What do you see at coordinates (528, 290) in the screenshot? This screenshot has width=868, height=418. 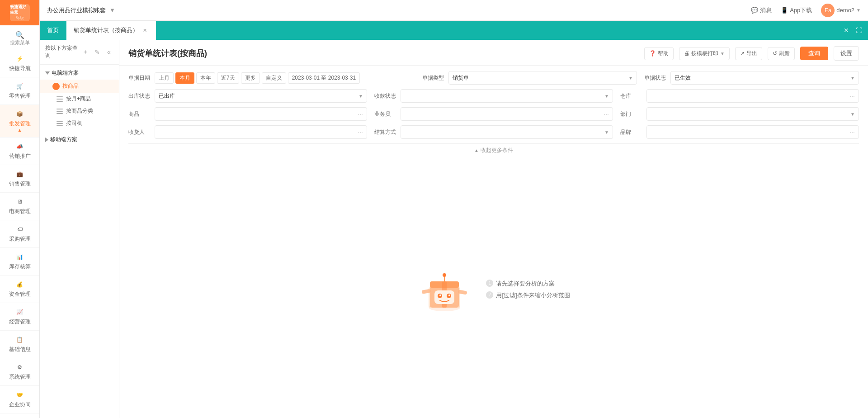 I see `empty-tips: 1 请先选择要分析的方案 2 用[过滤]条件来缩小分析范围` at bounding box center [528, 290].